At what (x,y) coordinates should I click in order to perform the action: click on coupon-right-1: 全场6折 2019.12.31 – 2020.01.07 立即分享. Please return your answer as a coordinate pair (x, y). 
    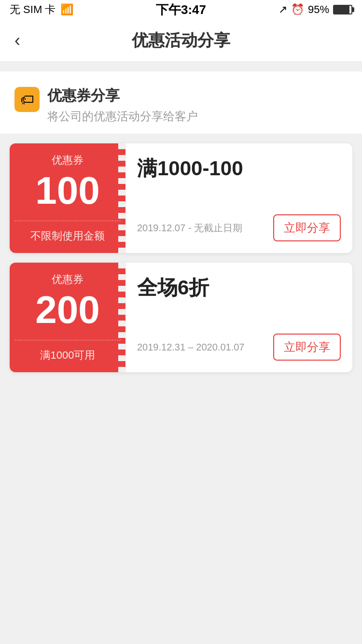
    Looking at the image, I should click on (239, 318).